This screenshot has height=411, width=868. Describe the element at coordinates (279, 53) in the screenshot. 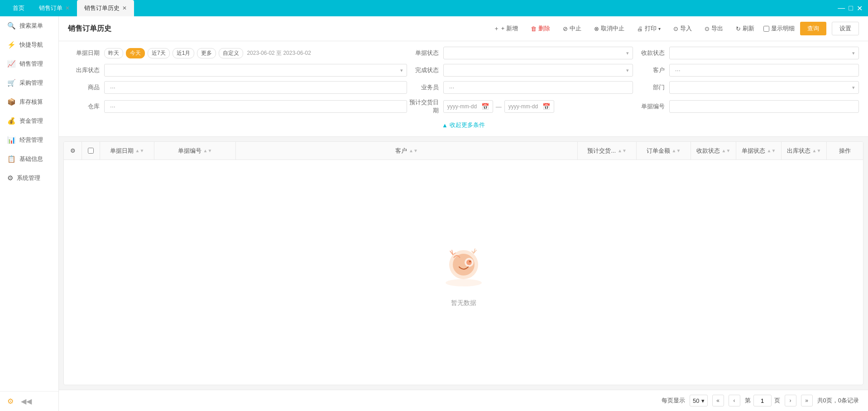

I see `date-range-text: 2023-06-02 至 2023-06-02` at that location.